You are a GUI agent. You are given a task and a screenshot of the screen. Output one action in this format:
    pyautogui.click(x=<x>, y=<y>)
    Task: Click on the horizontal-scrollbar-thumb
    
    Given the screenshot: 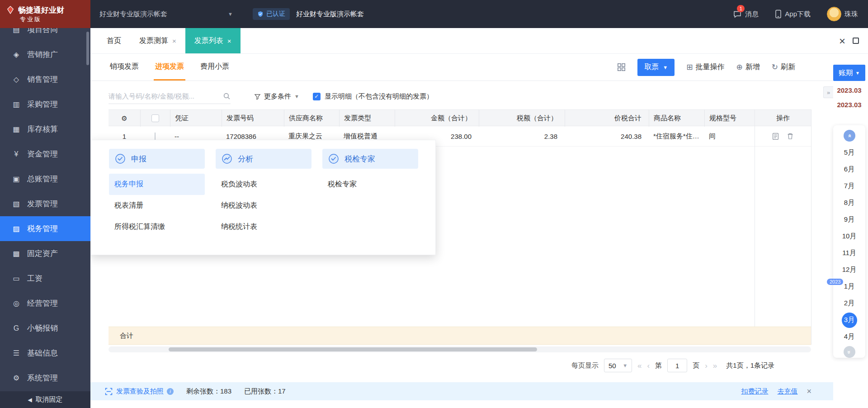 What is the action you would take?
    pyautogui.click(x=353, y=349)
    